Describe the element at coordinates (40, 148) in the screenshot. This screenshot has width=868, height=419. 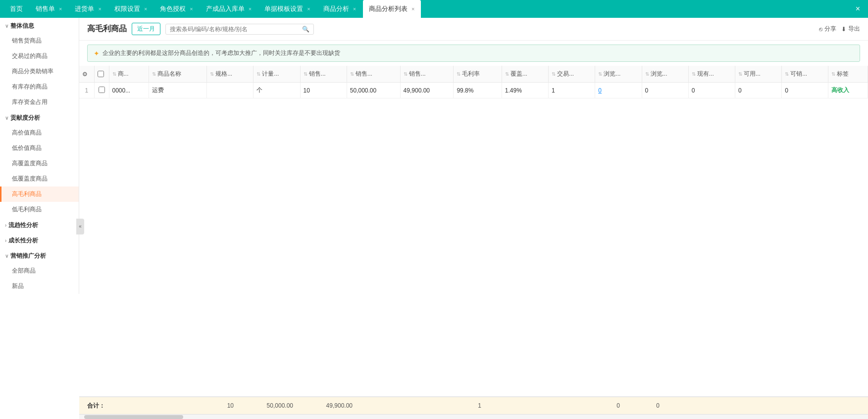
I see `sidebar-item-低价值商品: 低价值商品` at that location.